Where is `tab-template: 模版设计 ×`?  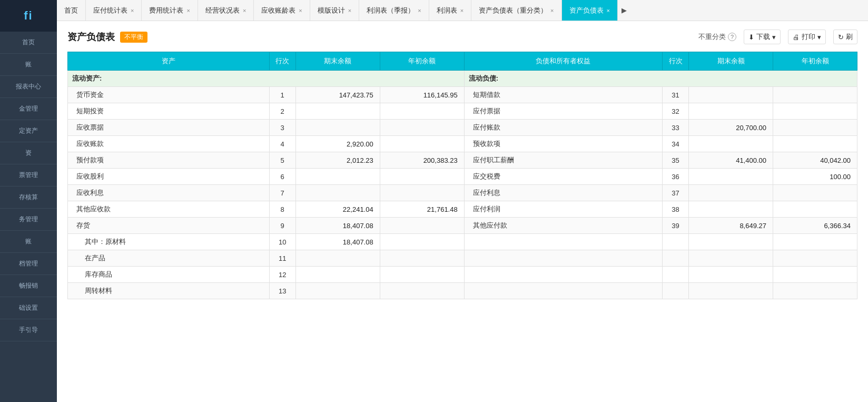
tab-template: 模版设计 × is located at coordinates (335, 11).